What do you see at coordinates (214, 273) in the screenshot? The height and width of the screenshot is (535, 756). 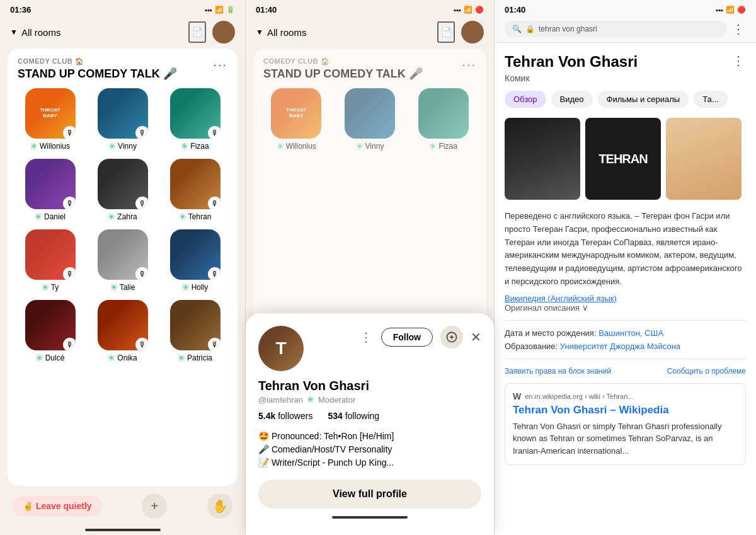 I see `mic-badge-holly: 🎙` at bounding box center [214, 273].